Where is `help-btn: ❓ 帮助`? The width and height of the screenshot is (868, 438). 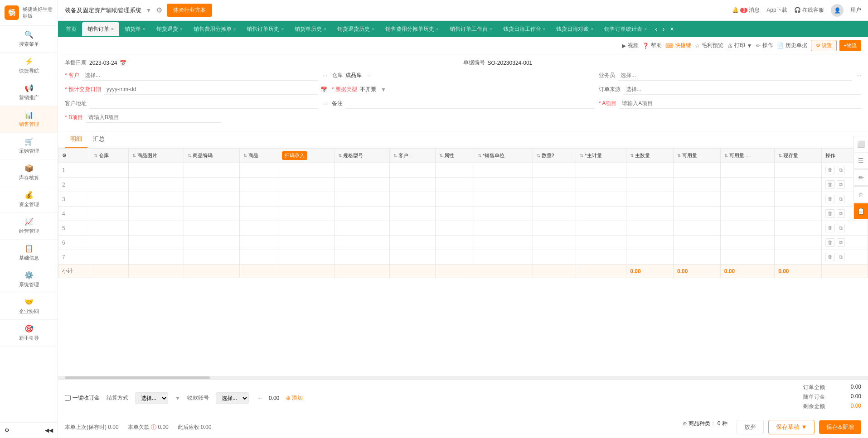 help-btn: ❓ 帮助 is located at coordinates (652, 45).